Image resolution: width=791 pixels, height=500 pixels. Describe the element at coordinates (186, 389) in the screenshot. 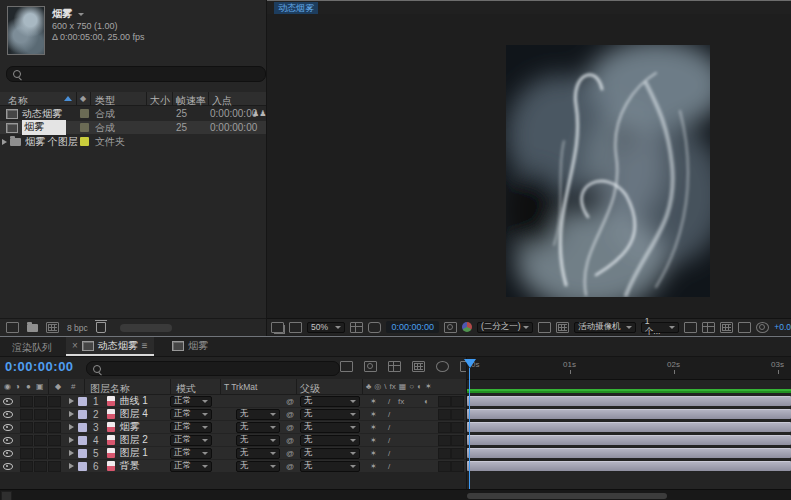

I see `column-mode: 模式` at that location.